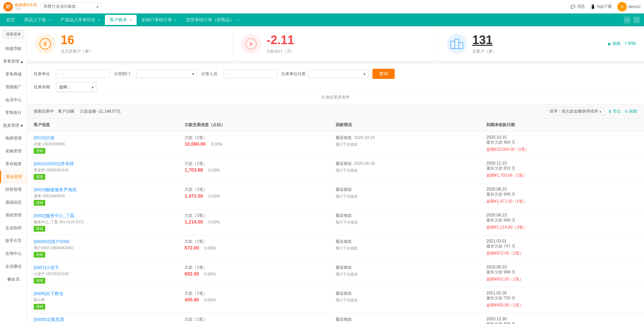 The image size is (644, 324). Describe the element at coordinates (562, 279) in the screenshot. I see `overdue-amount-0007: 超期¥652.00（1笔）` at that location.